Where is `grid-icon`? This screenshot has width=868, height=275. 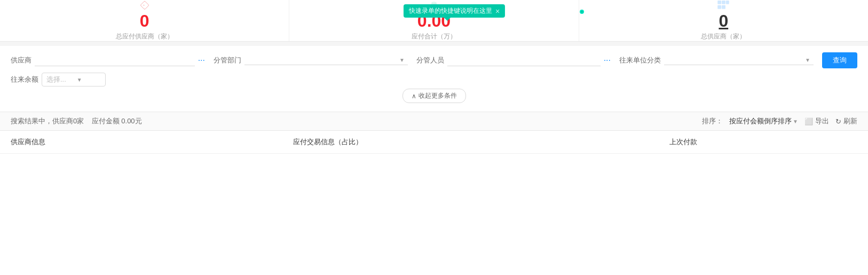
grid-icon is located at coordinates (723, 5).